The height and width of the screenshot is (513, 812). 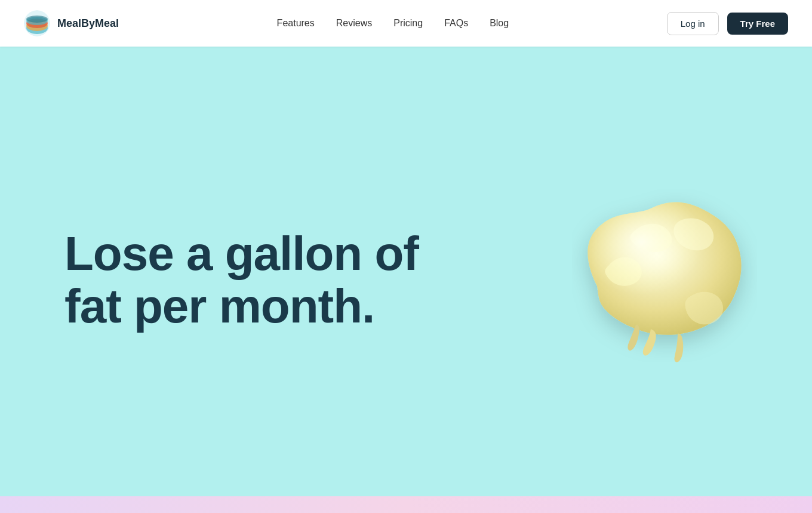 What do you see at coordinates (220, 306) in the screenshot?
I see `hero-headline-line2: fat per month.` at bounding box center [220, 306].